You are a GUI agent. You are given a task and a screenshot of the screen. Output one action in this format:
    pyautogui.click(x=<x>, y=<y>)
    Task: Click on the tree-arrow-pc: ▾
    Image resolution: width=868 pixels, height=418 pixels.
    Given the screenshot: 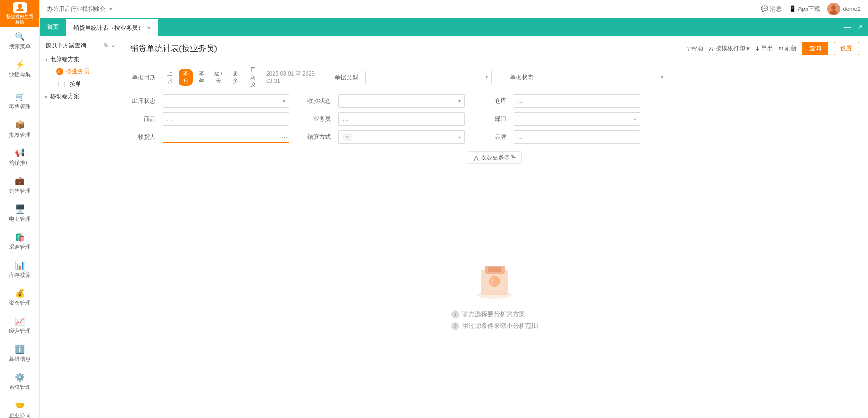 What is the action you would take?
    pyautogui.click(x=46, y=60)
    